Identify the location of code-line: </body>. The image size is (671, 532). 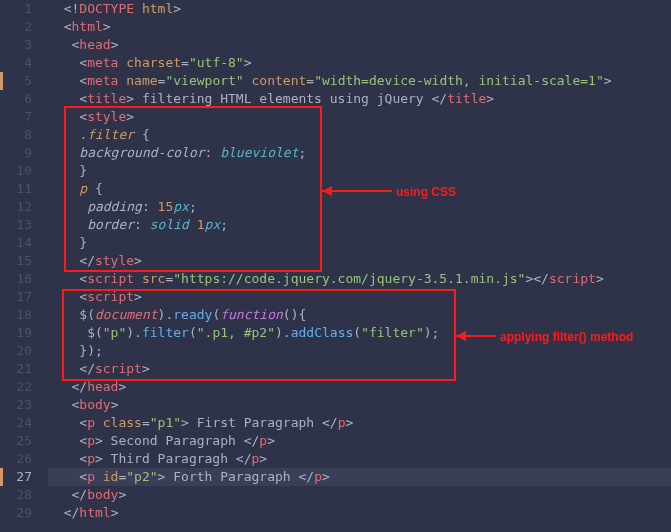
(360, 495).